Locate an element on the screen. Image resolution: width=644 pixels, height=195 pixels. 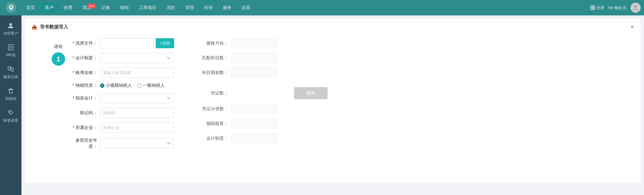
sidebar-customers-label: 全部客户 is located at coordinates (11, 34).